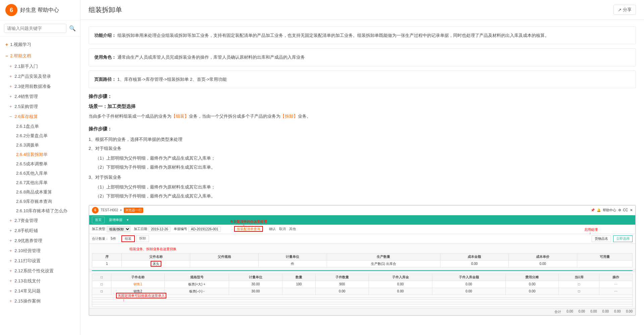 The image size is (644, 335). Describe the element at coordinates (282, 229) in the screenshot. I see `cancel-btn: 取消` at that location.